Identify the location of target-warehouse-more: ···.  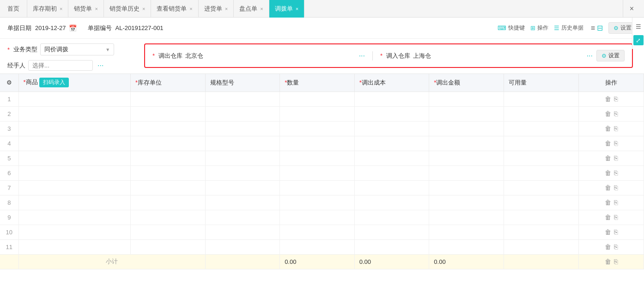
(589, 56).